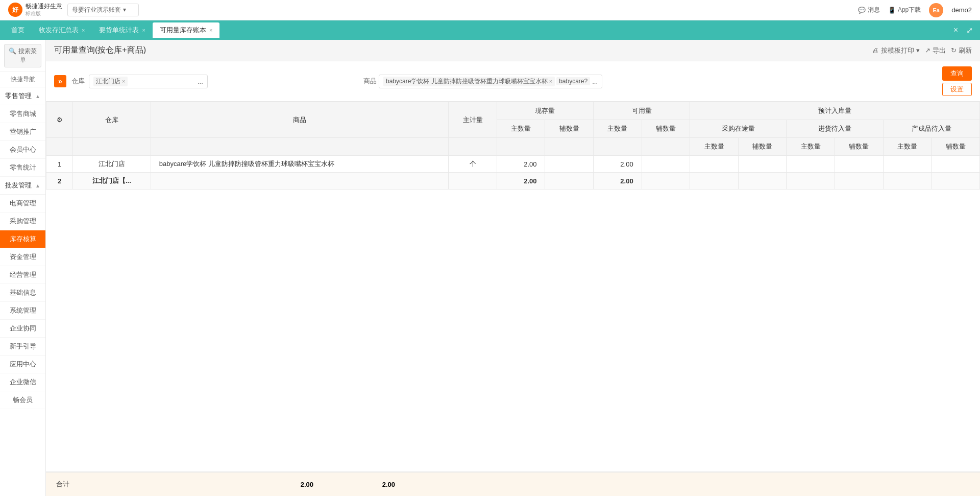 This screenshot has height=496, width=980. What do you see at coordinates (300, 181) in the screenshot?
I see `subtotal-commodity` at bounding box center [300, 181].